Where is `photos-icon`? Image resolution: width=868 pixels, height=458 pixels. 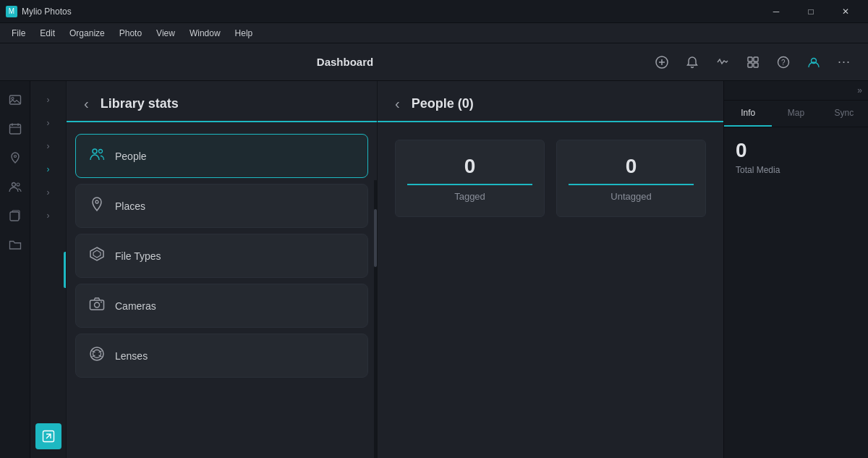 photos-icon is located at coordinates (15, 100).